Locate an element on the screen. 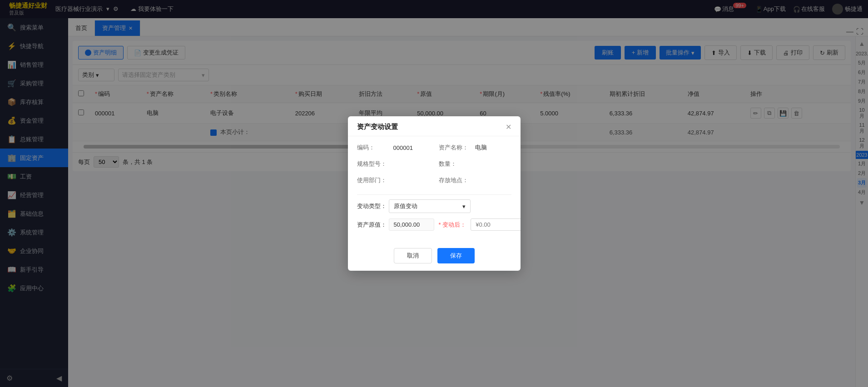 The height and width of the screenshot is (387, 868). dialog-after-change-label: * 变动后： is located at coordinates (452, 225).